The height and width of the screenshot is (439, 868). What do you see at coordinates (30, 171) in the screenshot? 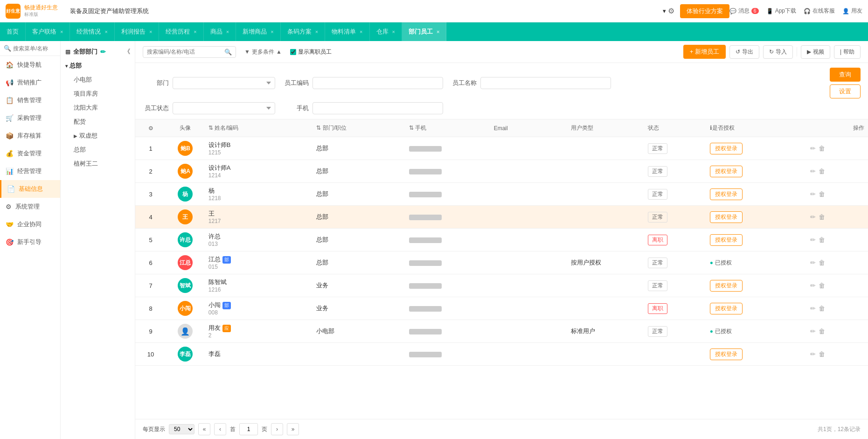
I see `sidebar-item-mgmt: 📊 经营管理` at bounding box center [30, 171].